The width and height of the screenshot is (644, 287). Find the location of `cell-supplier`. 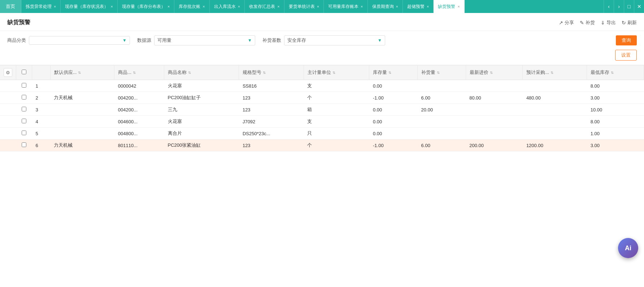

cell-supplier is located at coordinates (82, 86).